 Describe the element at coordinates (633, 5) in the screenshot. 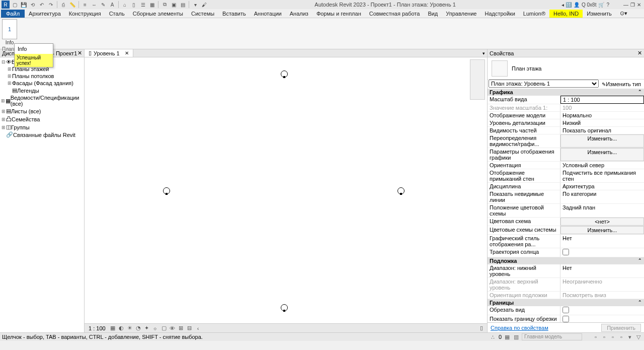

I see `maximize-icon: ❐` at that location.